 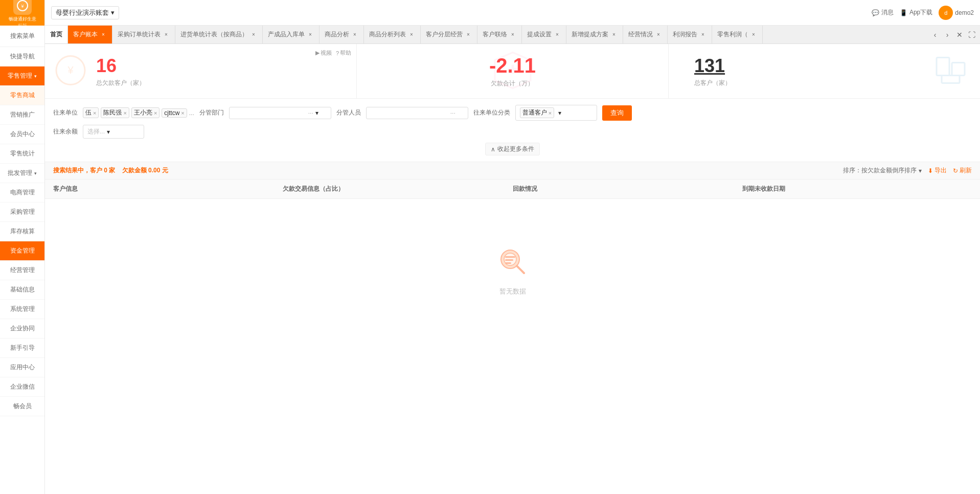 I want to click on tab-purchase-order-label: 采购订单统计表, so click(x=139, y=35).